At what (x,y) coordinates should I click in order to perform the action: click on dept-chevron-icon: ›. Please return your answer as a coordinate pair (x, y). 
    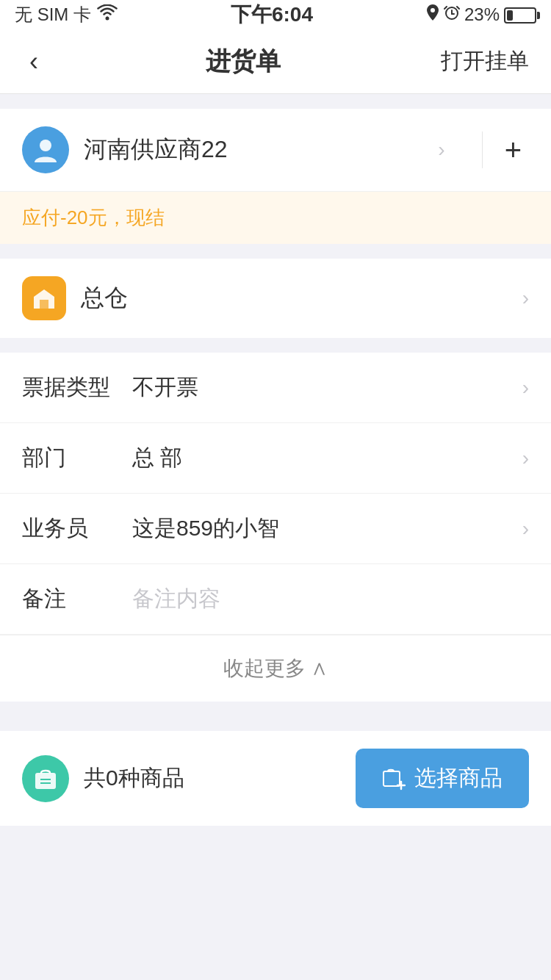
    Looking at the image, I should click on (526, 458).